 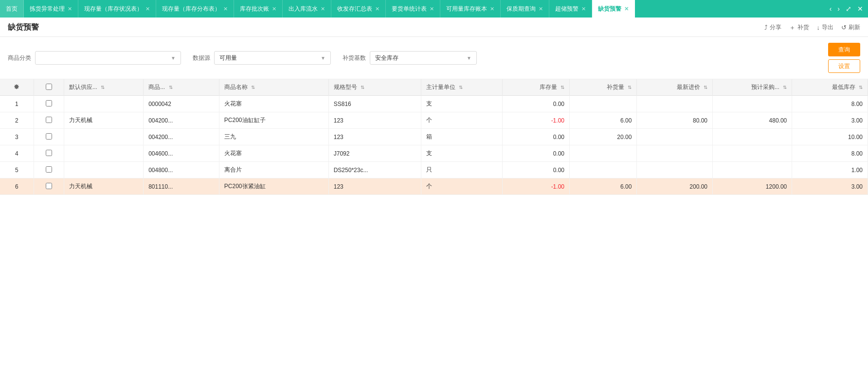 What do you see at coordinates (844, 58) in the screenshot?
I see `filter-actions: 查询 设置` at bounding box center [844, 58].